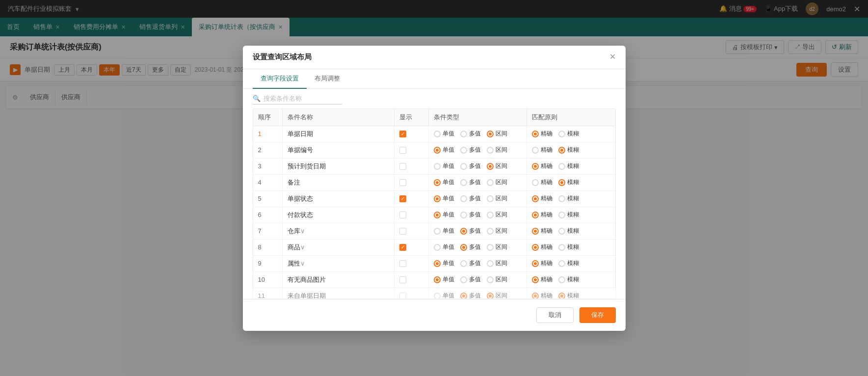 Image resolution: width=868 pixels, height=376 pixels. Describe the element at coordinates (434, 57) in the screenshot. I see `modal-header: 设置查询区域布局 ✕` at that location.